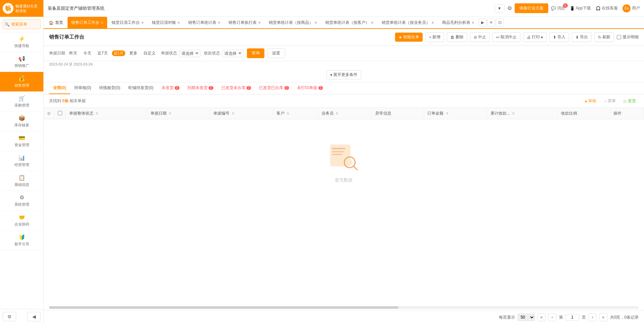  What do you see at coordinates (171, 88) in the screenshot?
I see `subtab-not-shipped: 未发货 0` at bounding box center [171, 88].